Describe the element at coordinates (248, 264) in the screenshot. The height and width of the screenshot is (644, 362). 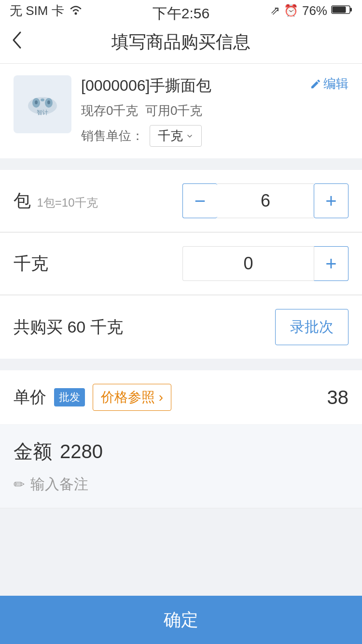
I see `kg-qty-input` at that location.